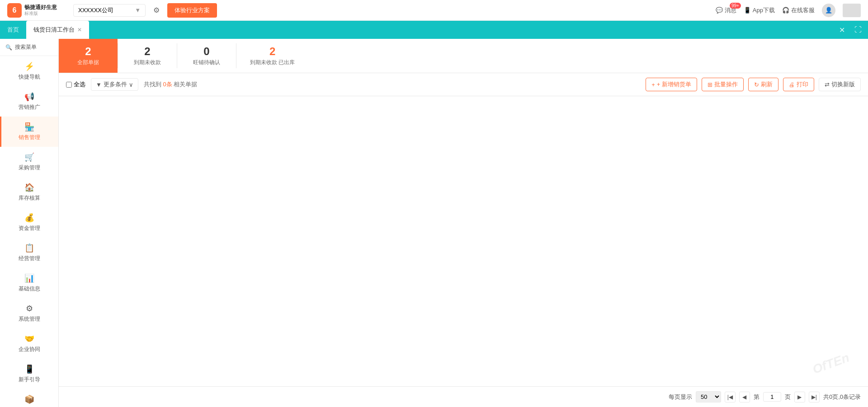  What do you see at coordinates (772, 397) in the screenshot?
I see `page-input` at bounding box center [772, 397].